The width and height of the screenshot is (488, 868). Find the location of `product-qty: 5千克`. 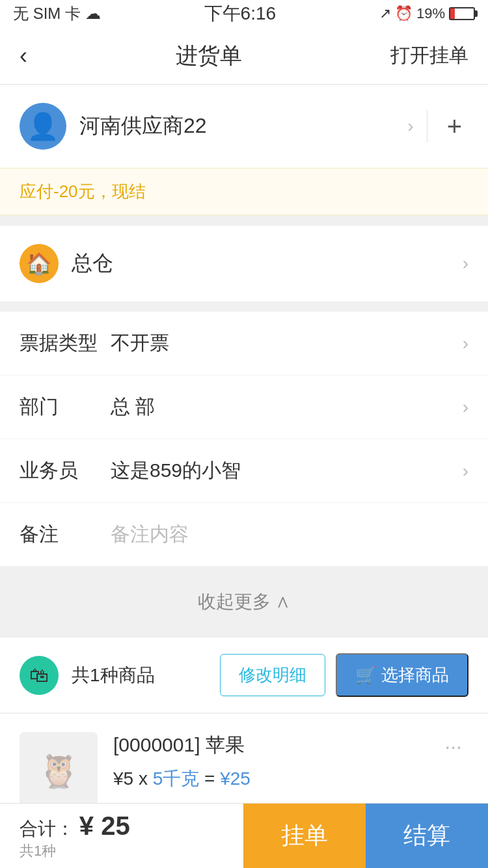

product-qty: 5千克 is located at coordinates (176, 778).